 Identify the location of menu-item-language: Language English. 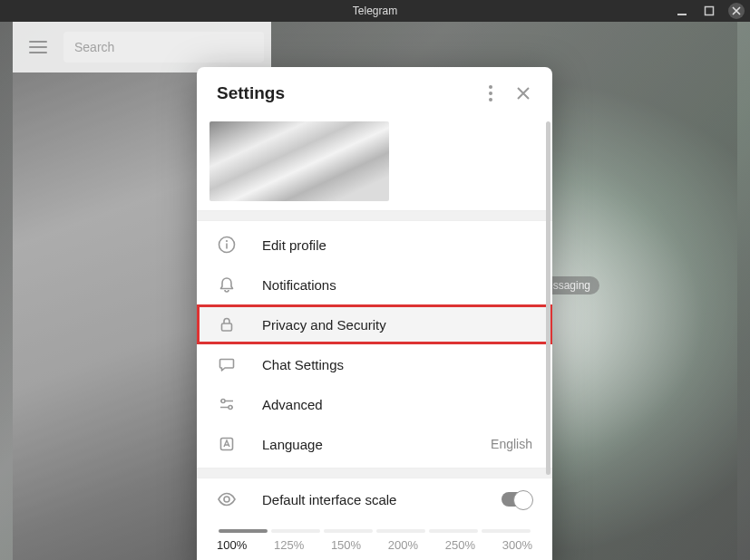
(375, 444).